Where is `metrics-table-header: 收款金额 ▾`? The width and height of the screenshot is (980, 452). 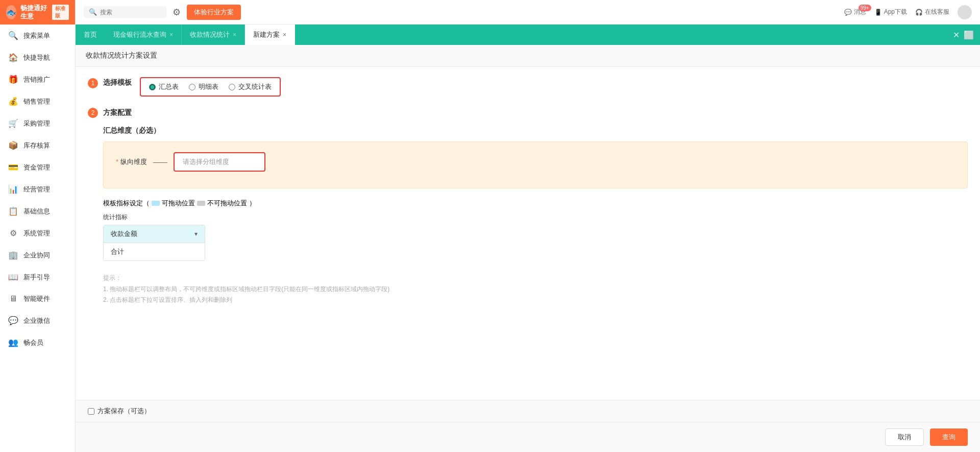 metrics-table-header: 收款金额 ▾ is located at coordinates (154, 234).